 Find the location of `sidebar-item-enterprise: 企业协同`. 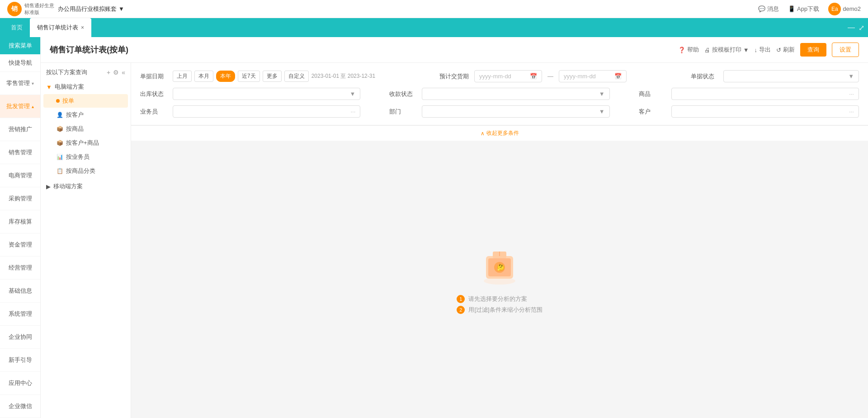

sidebar-item-enterprise: 企业协同 is located at coordinates (20, 337).